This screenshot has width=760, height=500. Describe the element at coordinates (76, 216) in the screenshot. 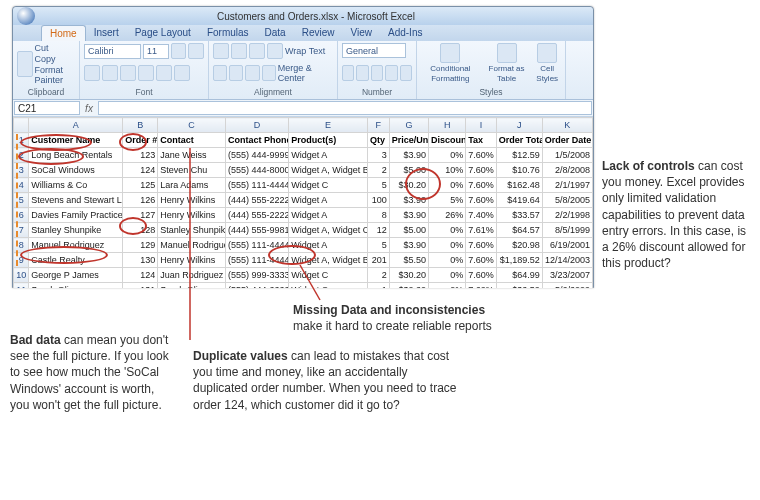

I see `cell: Davies Family Practice` at that location.